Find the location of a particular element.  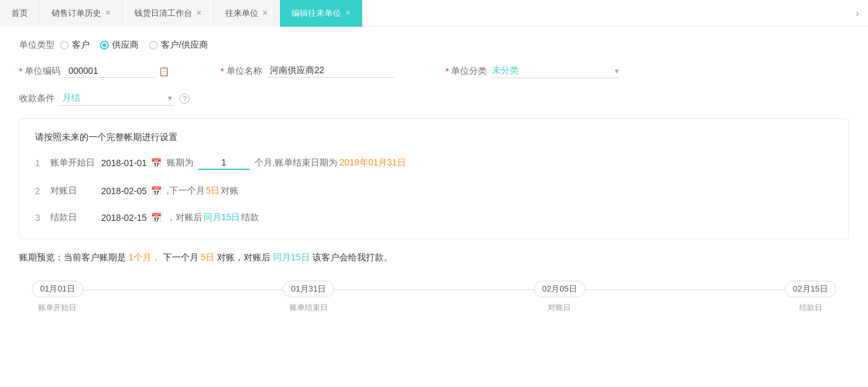

radio-label-1: 供应商 is located at coordinates (125, 45).